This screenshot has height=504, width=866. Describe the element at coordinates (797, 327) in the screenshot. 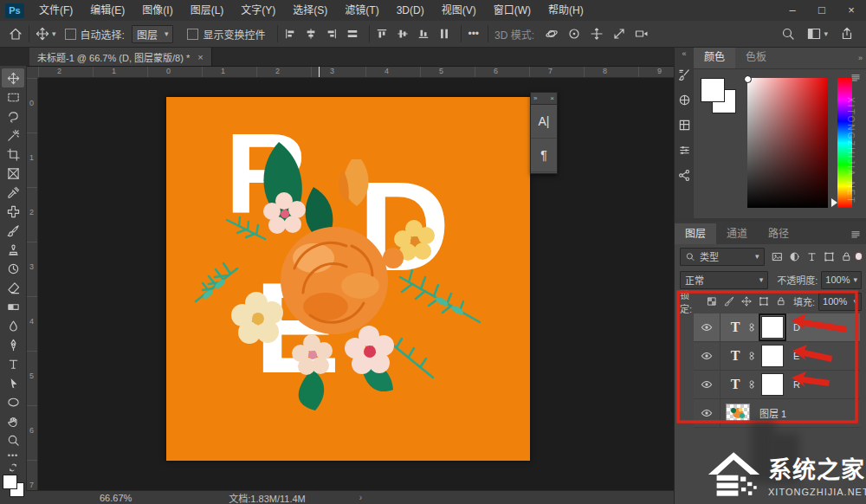

I see `layer-name: D` at that location.